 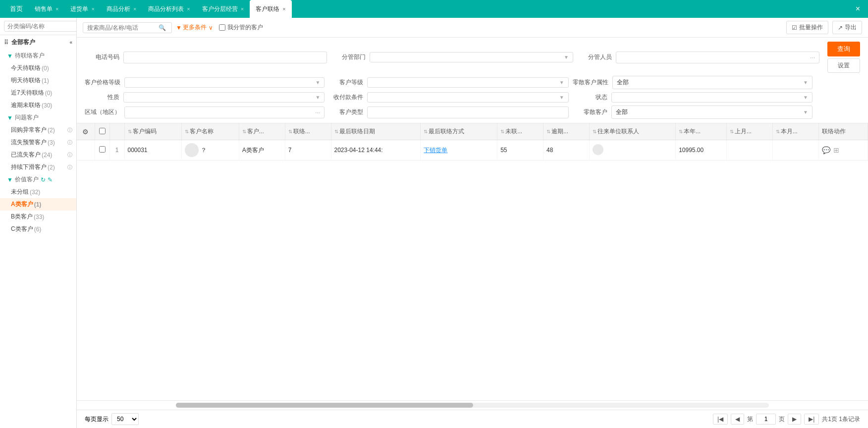 What do you see at coordinates (46, 68) in the screenshot?
I see `sidebar-item-today-count: (0)` at bounding box center [46, 68].